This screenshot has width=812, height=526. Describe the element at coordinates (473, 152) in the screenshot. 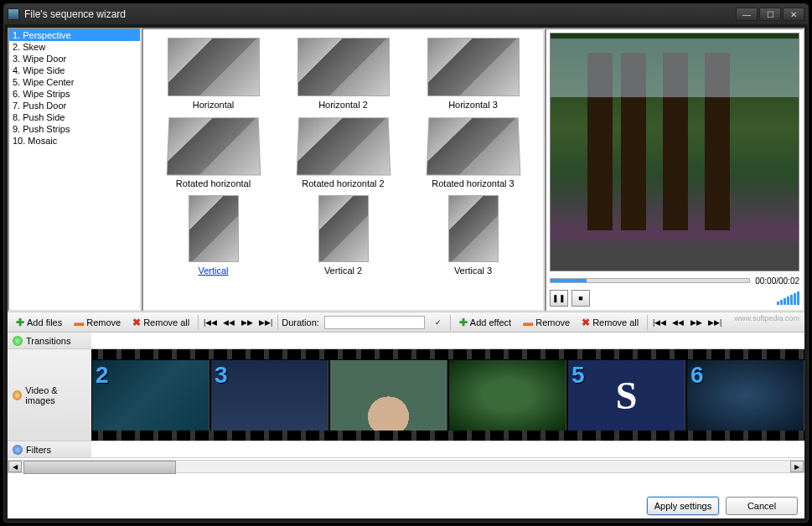

I see `variant-thumb: Rotated horizontal 3` at that location.